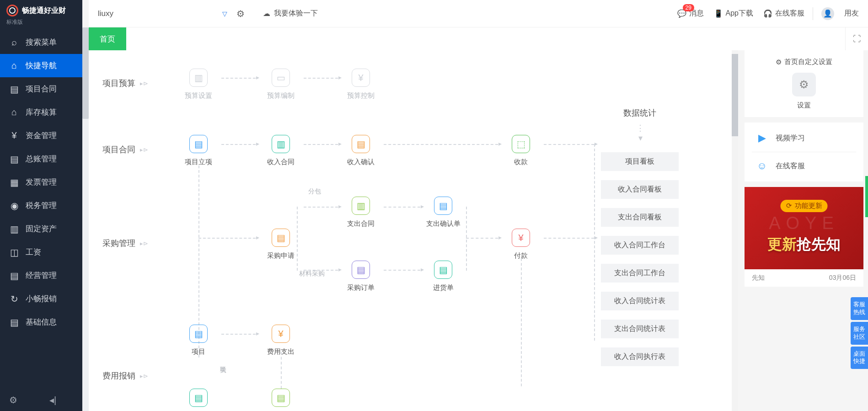  What do you see at coordinates (14, 322) in the screenshot?
I see `basic-icon: ▤` at bounding box center [14, 322].